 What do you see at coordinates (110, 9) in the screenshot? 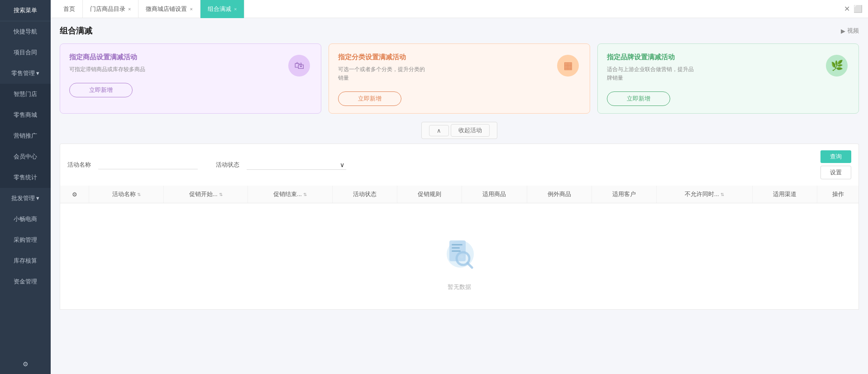
I see `tab-store-catalog: 门店商品目录×` at bounding box center [110, 9].